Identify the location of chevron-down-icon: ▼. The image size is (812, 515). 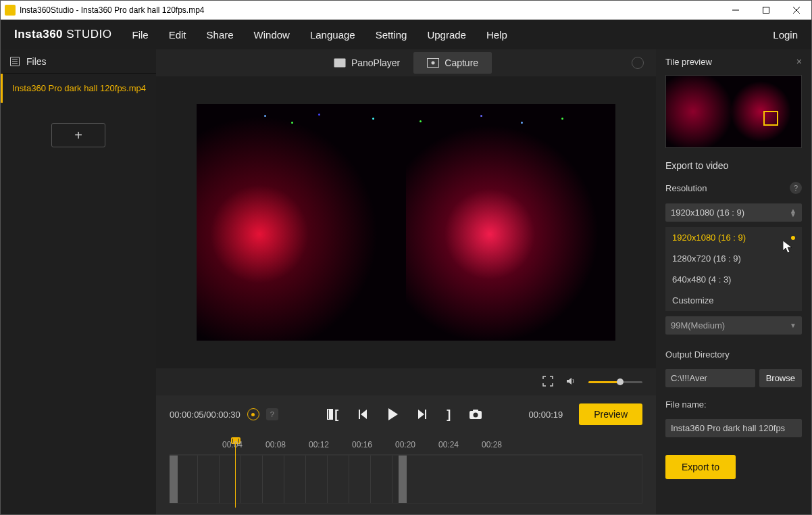
(793, 326).